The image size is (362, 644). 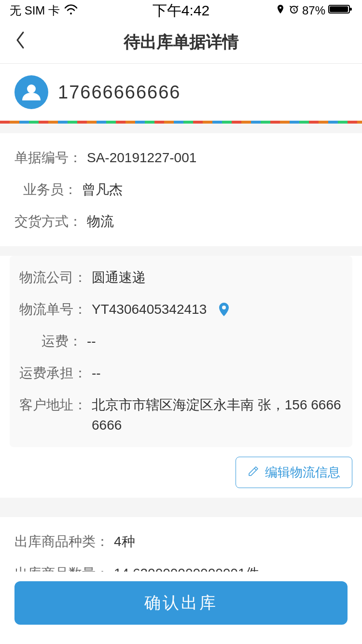 I want to click on carrier-label: 无 SIM 卡, so click(x=35, y=11).